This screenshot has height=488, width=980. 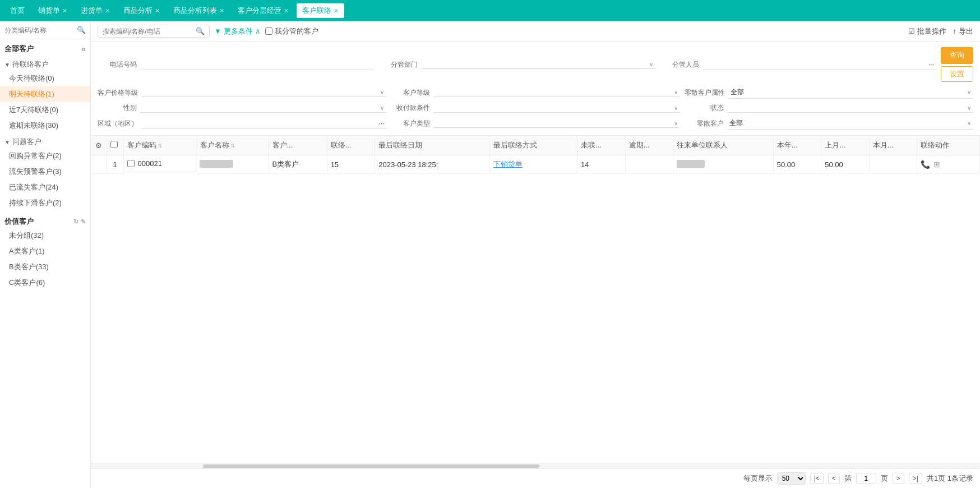 I want to click on status-label: 状态, so click(x=704, y=108).